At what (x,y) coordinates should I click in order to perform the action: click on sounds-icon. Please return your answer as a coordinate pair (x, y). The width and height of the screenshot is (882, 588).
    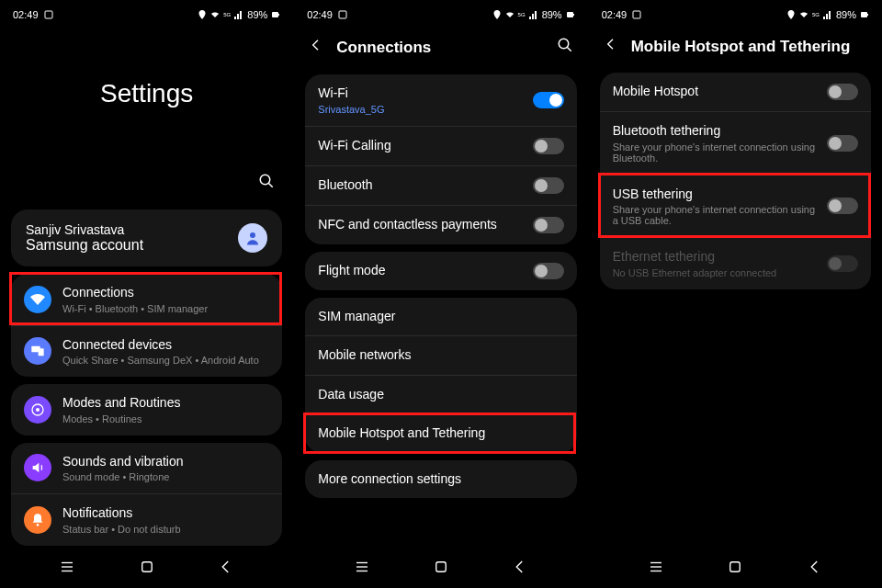
    Looking at the image, I should click on (38, 468).